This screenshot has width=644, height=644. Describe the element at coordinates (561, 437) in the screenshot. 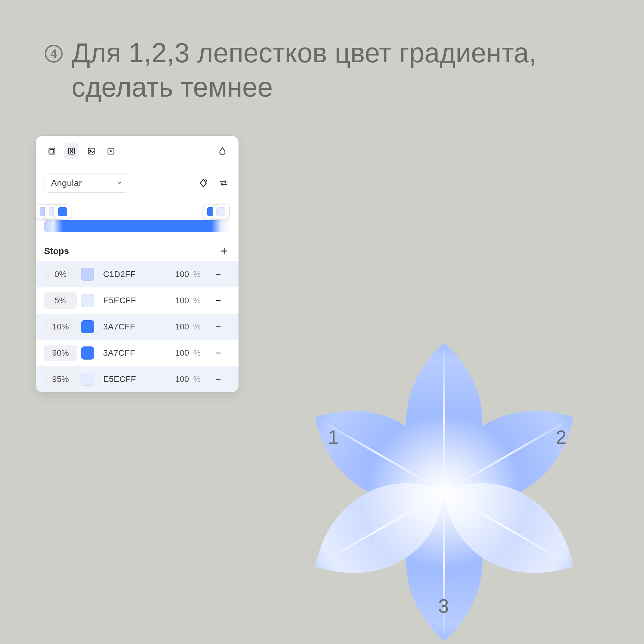

I see `petal-label-2: 2` at that location.